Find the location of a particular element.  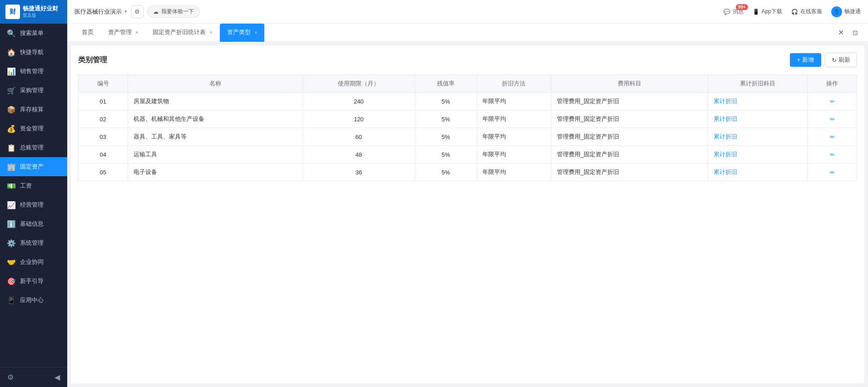

cell-name: 电子设备 is located at coordinates (215, 173).